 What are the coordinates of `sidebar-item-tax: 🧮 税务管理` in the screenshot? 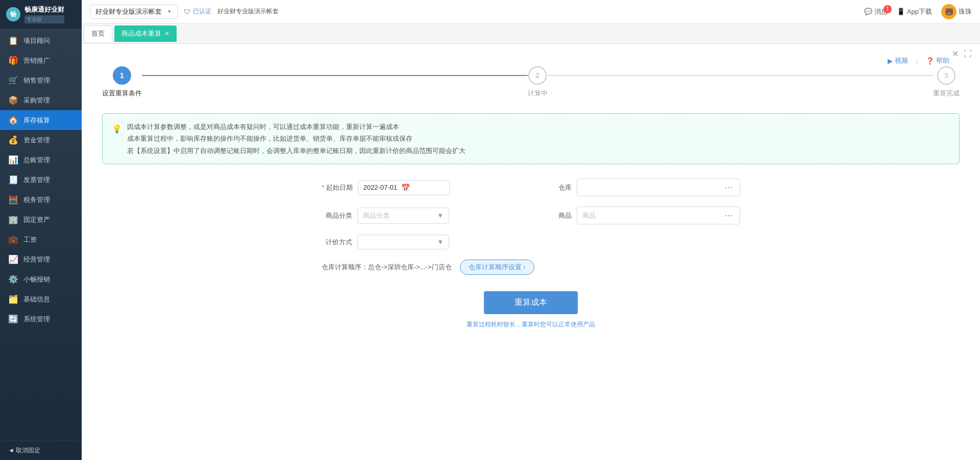 It's located at (41, 200).